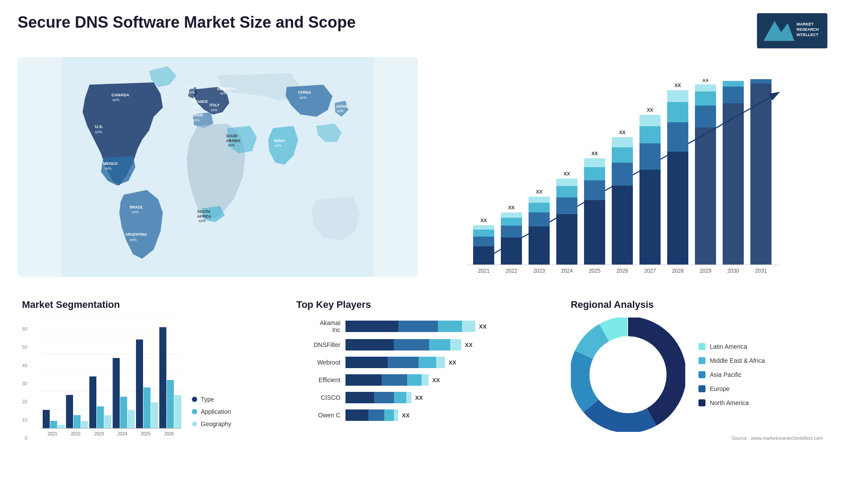  I want to click on regional-section: Regional Analysis, so click(697, 370).